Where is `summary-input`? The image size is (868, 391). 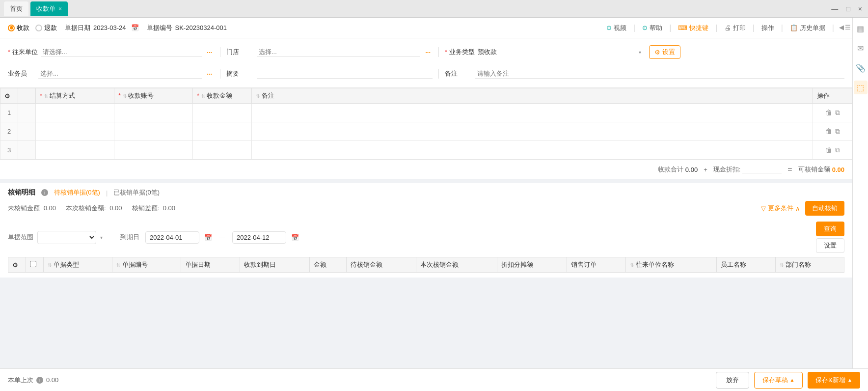
summary-input is located at coordinates (345, 74).